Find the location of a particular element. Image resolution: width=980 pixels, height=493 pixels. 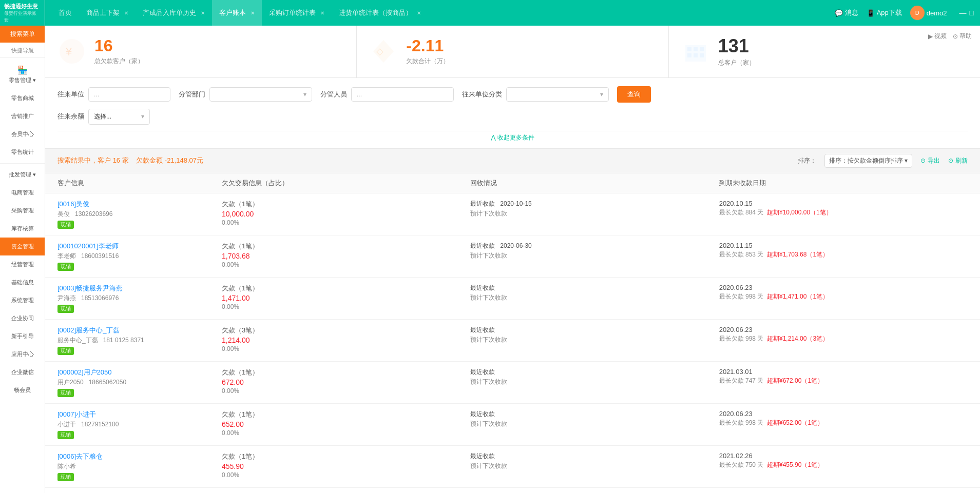

search-menu-btn: 搜索菜单 is located at coordinates (23, 34).